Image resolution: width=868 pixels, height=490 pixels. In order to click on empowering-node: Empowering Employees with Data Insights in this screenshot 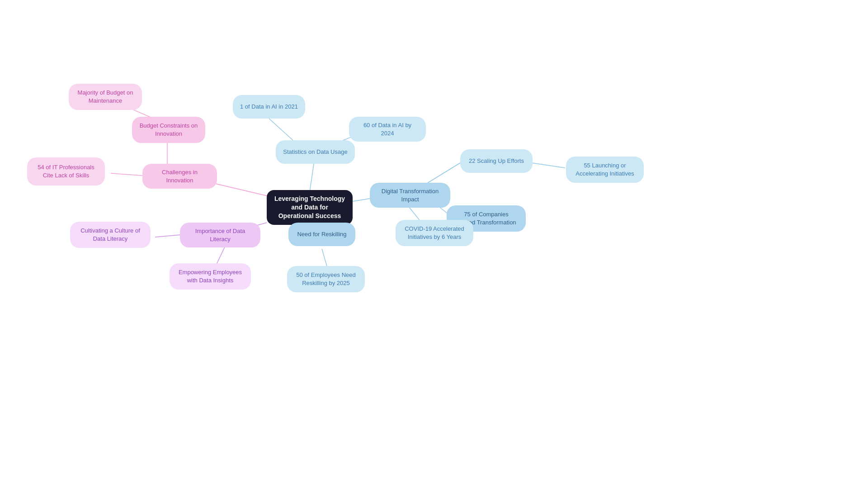, I will do `click(210, 276)`.